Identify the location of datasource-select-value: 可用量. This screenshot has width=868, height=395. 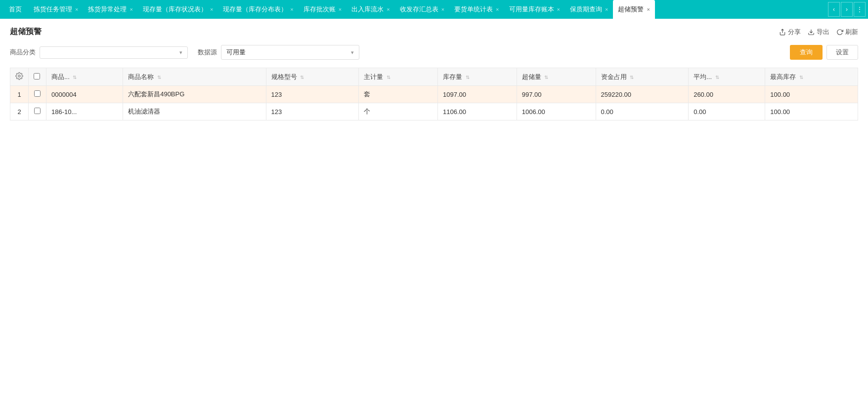
(236, 52).